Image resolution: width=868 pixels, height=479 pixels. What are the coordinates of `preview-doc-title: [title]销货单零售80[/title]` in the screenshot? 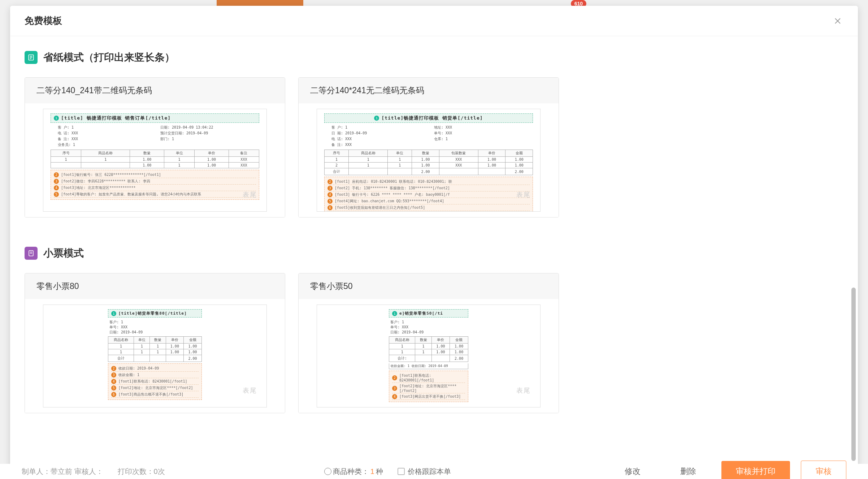 It's located at (153, 314).